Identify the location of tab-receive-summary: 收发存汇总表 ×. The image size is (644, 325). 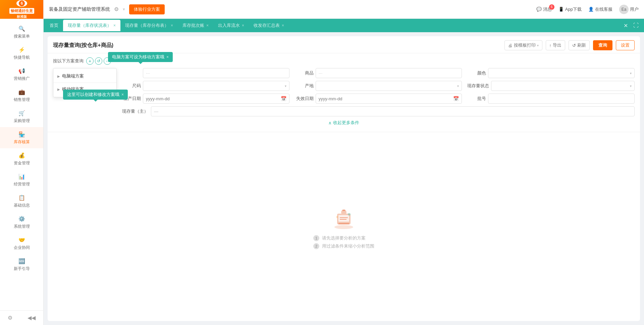
(269, 25).